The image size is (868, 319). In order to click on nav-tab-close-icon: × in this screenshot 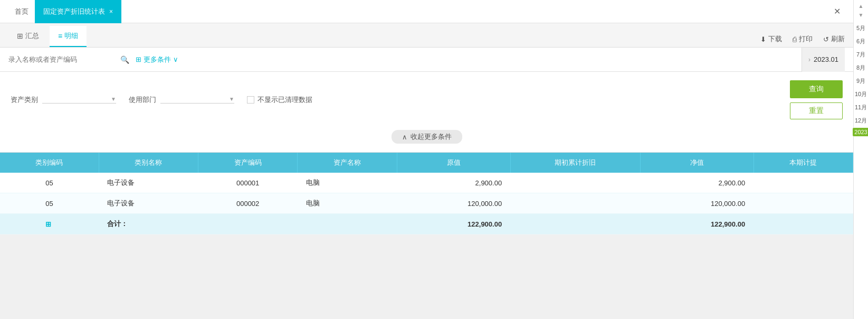, I will do `click(111, 12)`.